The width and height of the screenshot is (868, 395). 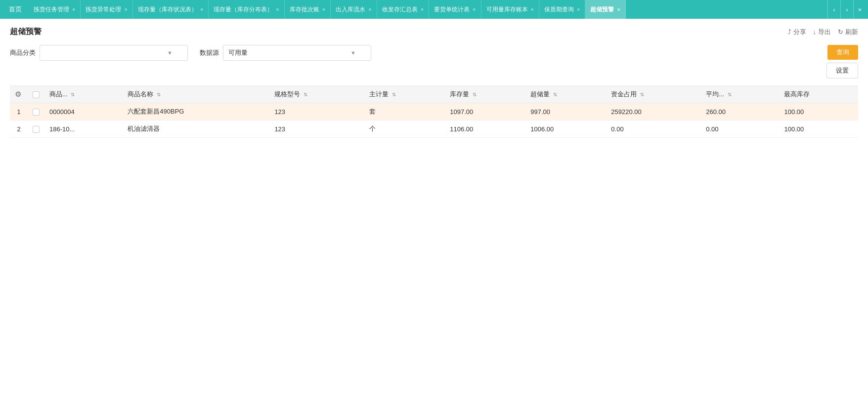 What do you see at coordinates (475, 95) in the screenshot?
I see `sort-stock-icon: ⇅` at bounding box center [475, 95].